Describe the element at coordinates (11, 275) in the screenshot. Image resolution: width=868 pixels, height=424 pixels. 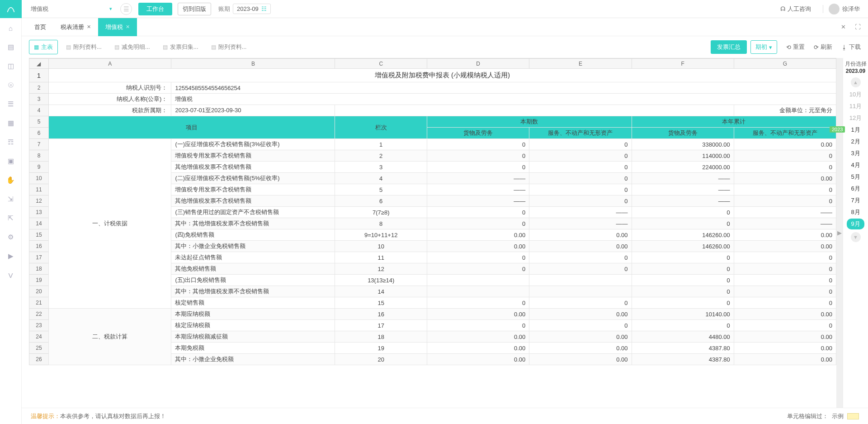
I see `v-icon: V` at that location.